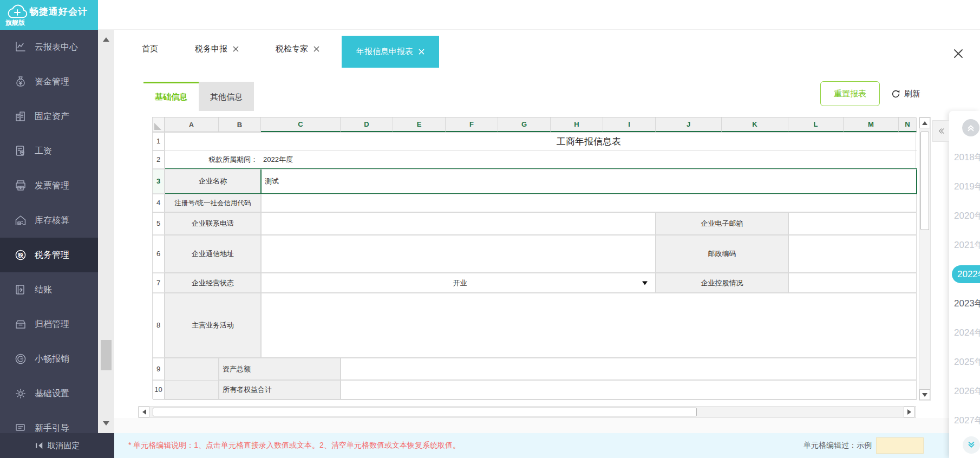  What do you see at coordinates (49, 151) in the screenshot?
I see `sidebar-item-payroll: 工资` at bounding box center [49, 151].